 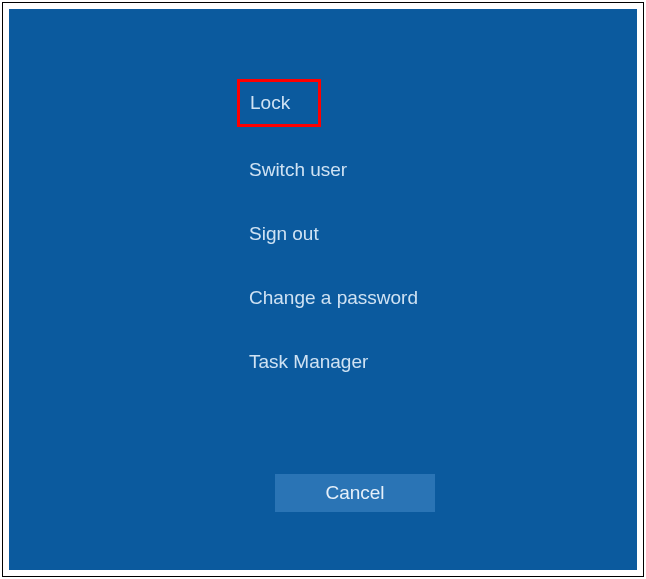 What do you see at coordinates (284, 234) in the screenshot?
I see `sign-out-option: Sign out` at bounding box center [284, 234].